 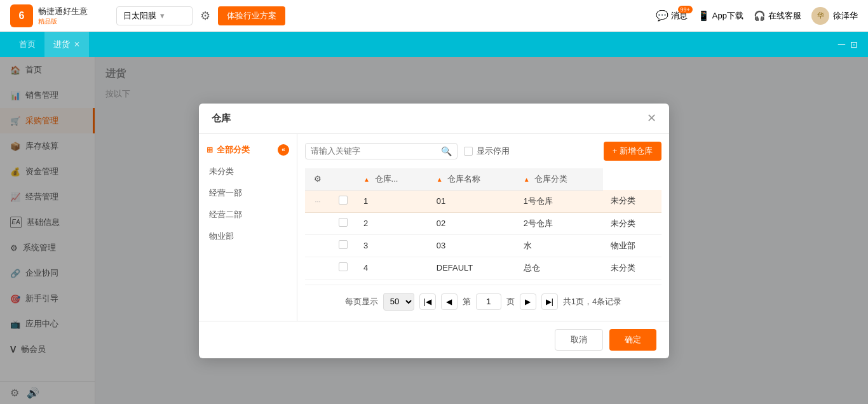 What do you see at coordinates (367, 179) in the screenshot?
I see `col-code-sort-icon: ▲` at bounding box center [367, 179].